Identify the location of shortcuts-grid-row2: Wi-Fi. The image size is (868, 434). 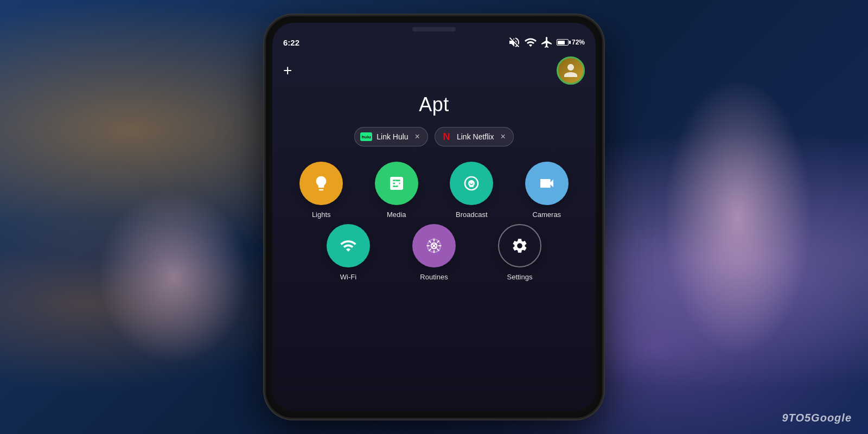
(434, 253).